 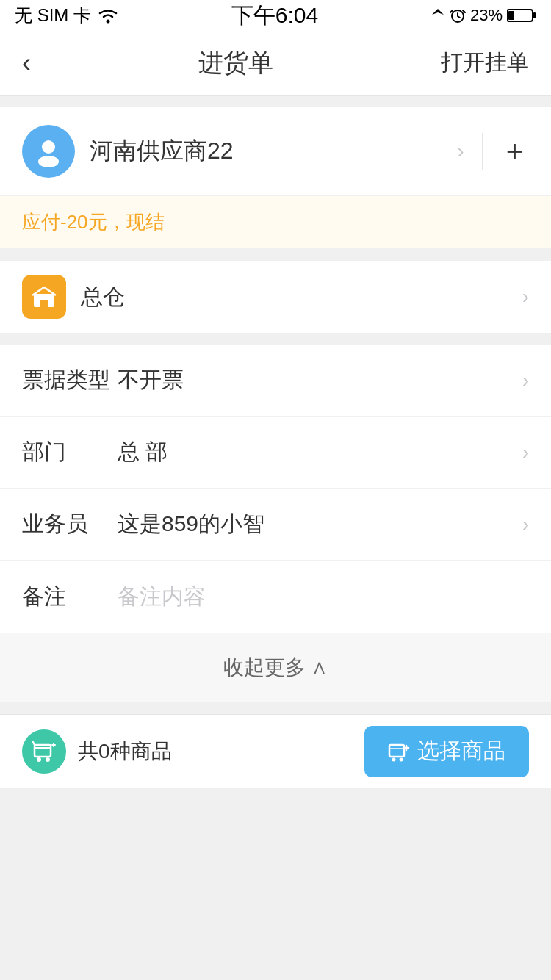 What do you see at coordinates (320, 525) in the screenshot?
I see `salesman-value: 这是859的小智` at bounding box center [320, 525].